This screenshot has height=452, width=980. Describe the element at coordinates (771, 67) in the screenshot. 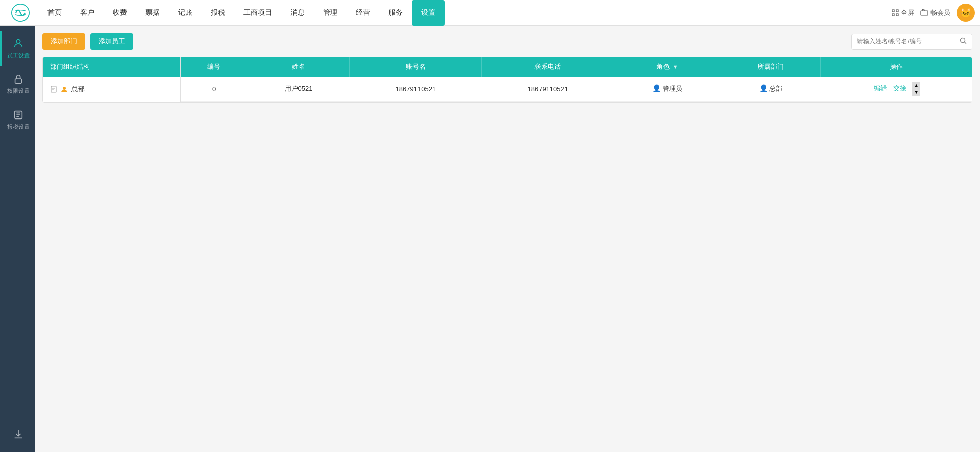

I see `col-dept: 所属部门` at that location.